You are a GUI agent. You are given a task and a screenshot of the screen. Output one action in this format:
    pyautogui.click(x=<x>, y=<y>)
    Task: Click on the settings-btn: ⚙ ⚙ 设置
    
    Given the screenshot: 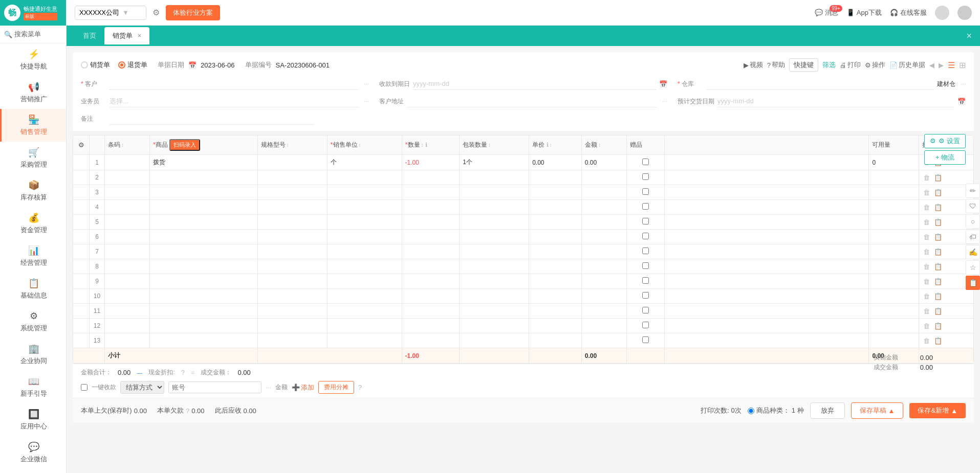 What is the action you would take?
    pyautogui.click(x=945, y=141)
    